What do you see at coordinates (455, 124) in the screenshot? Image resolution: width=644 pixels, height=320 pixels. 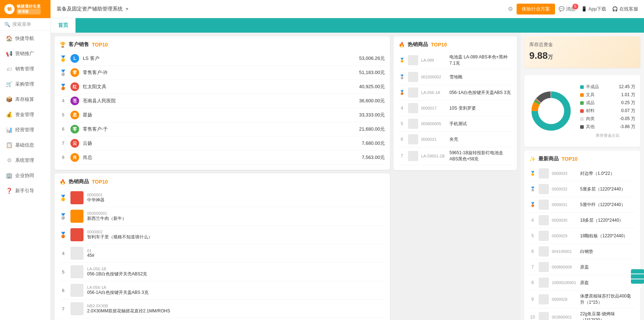 I see `hr-row-5: 5 000800005 手机测试` at bounding box center [455, 124].